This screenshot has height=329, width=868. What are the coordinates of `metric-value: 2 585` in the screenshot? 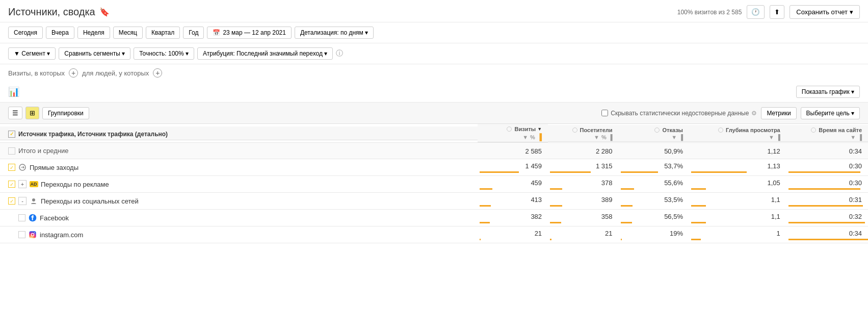 It's located at (513, 151).